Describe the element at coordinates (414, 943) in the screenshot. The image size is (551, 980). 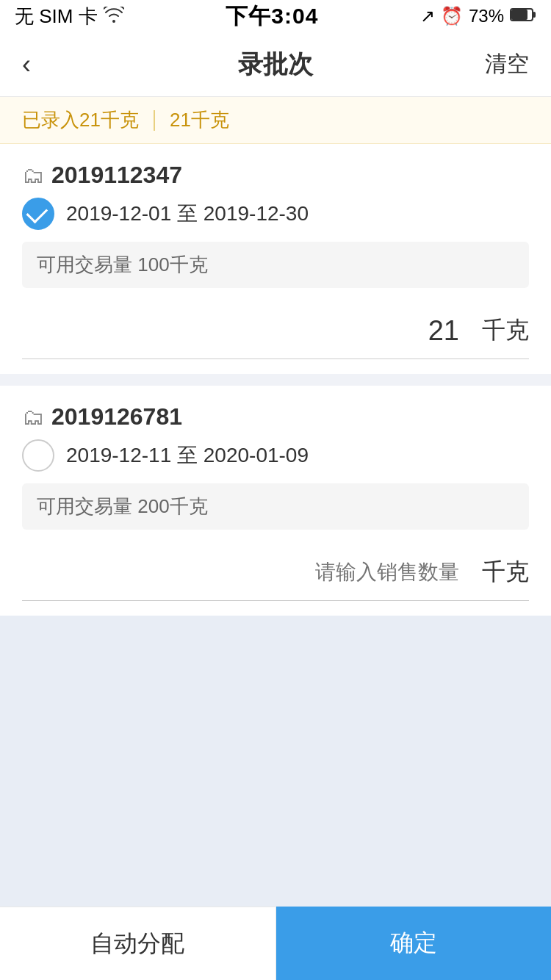
I see `confirm-button: 确定` at that location.